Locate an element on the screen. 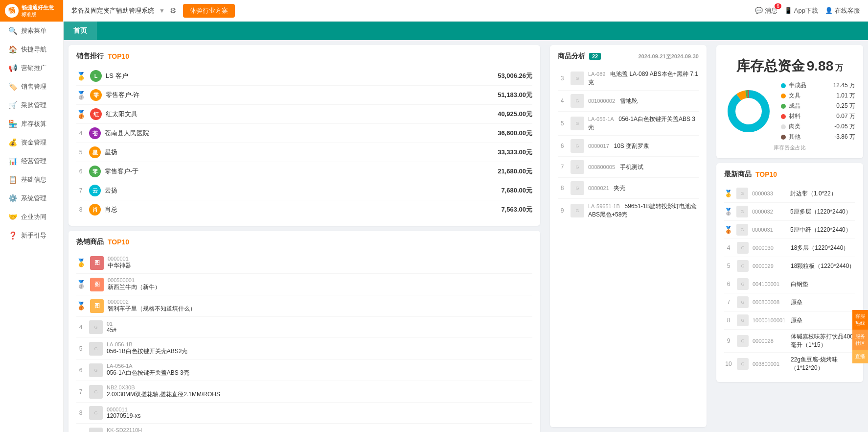 Image resolution: width=868 pixels, height=432 pixels. new-goods-code: 003800001 is located at coordinates (770, 364).